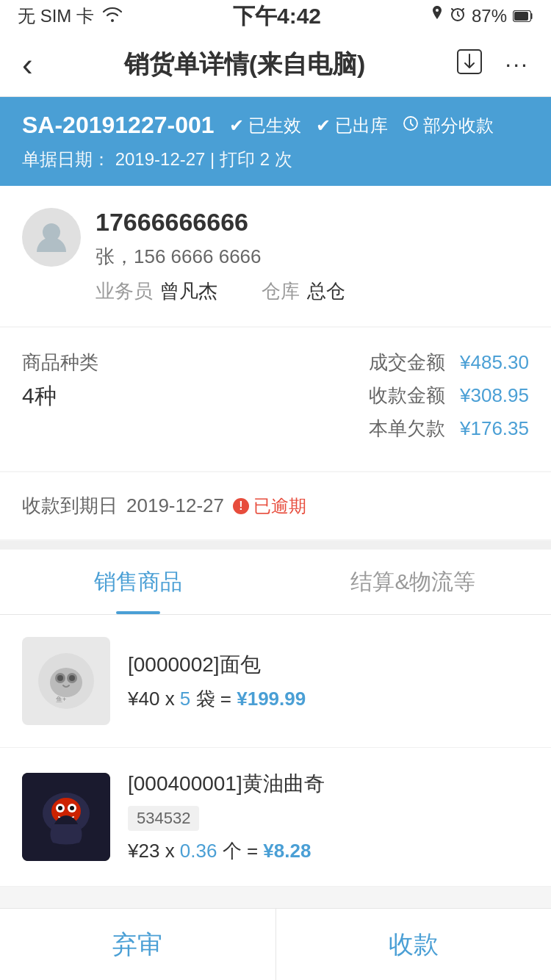 The width and height of the screenshot is (551, 980). What do you see at coordinates (276, 400) in the screenshot?
I see `stats-section: 商品种类 4种 成交金额 ¥485.30 收款金额 ¥308.95 本单欠款 ¥…` at bounding box center [276, 400].